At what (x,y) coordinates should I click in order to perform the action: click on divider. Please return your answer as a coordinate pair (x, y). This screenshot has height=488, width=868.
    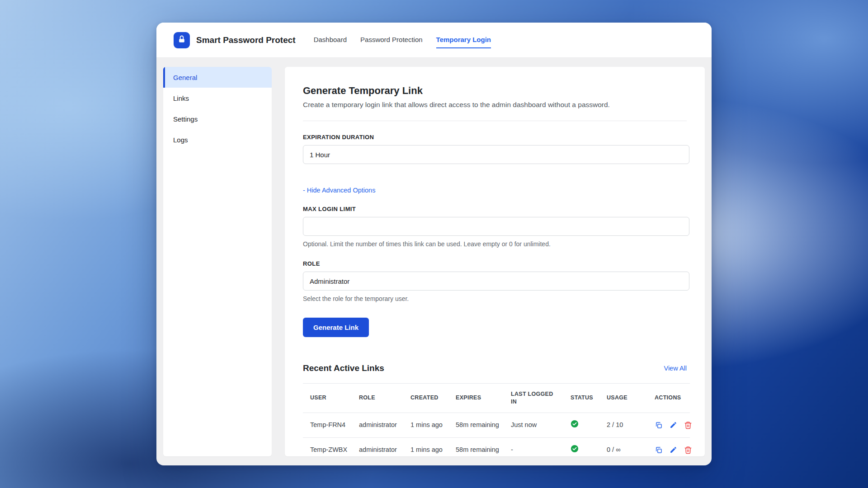
    Looking at the image, I should click on (495, 121).